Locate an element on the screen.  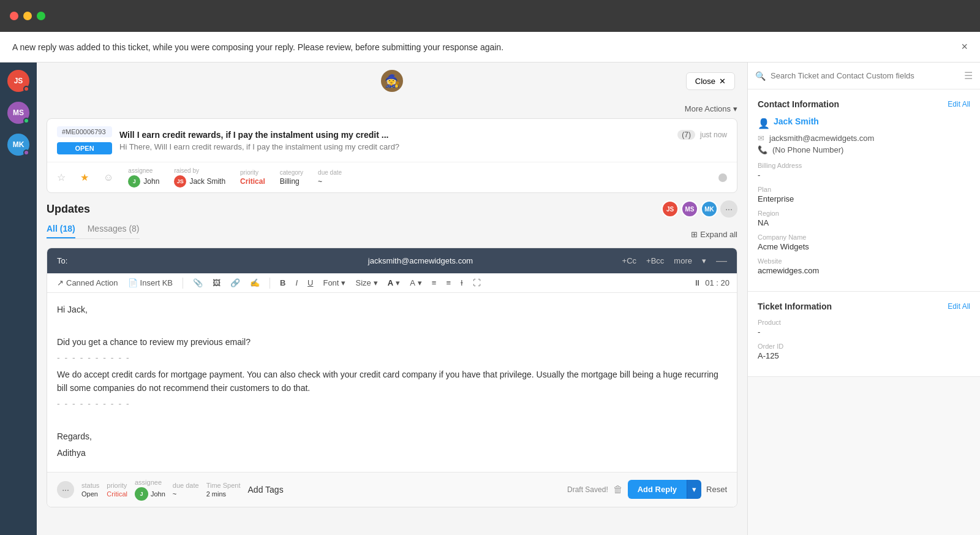
update-avatars-more: ··· is located at coordinates (729, 209).